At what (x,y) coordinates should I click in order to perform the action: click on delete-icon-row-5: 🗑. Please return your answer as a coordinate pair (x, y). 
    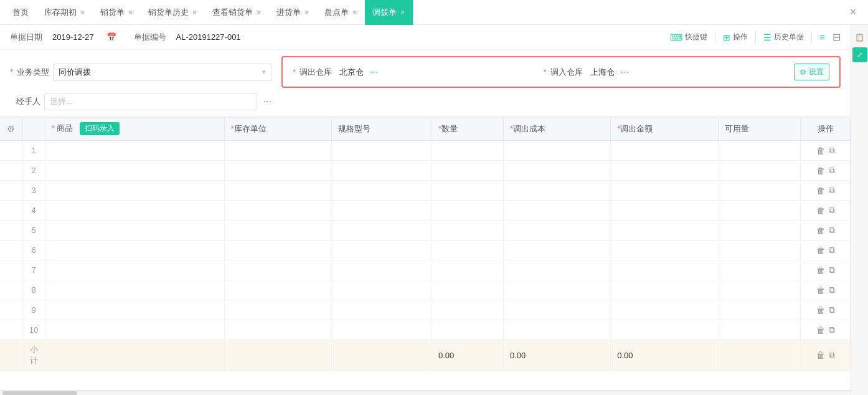
    Looking at the image, I should click on (821, 231).